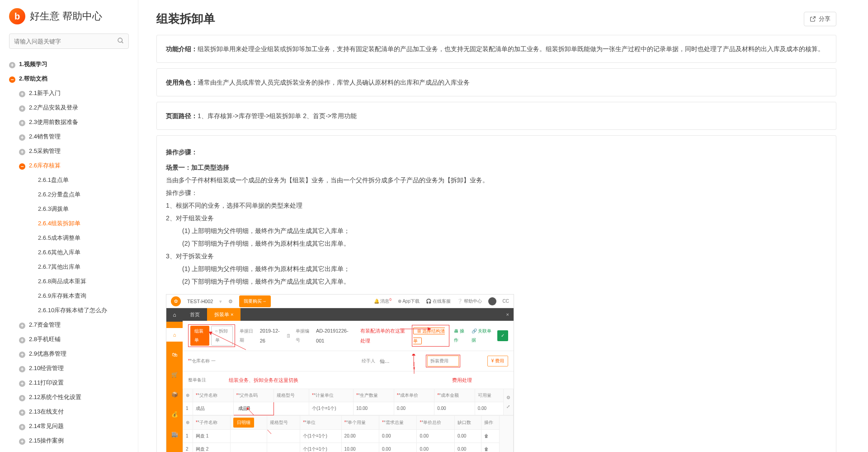 The width and height of the screenshot is (868, 452). Describe the element at coordinates (231, 301) in the screenshot. I see `gear-icon: ⚙` at that location.